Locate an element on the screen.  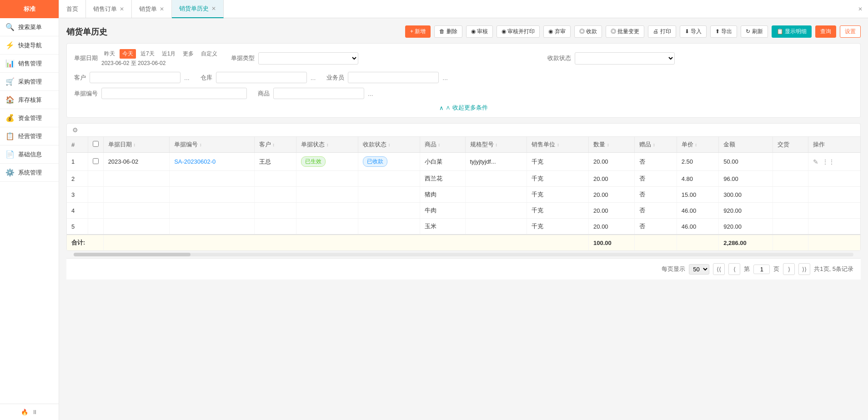
tab-sales-delivery-history-label: 销货单历史 is located at coordinates (194, 9).